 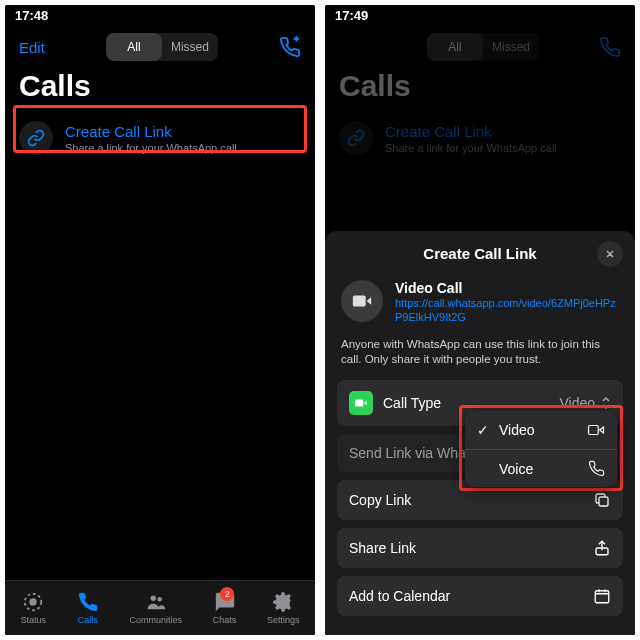 I want to click on highlight-box, so click(x=160, y=129).